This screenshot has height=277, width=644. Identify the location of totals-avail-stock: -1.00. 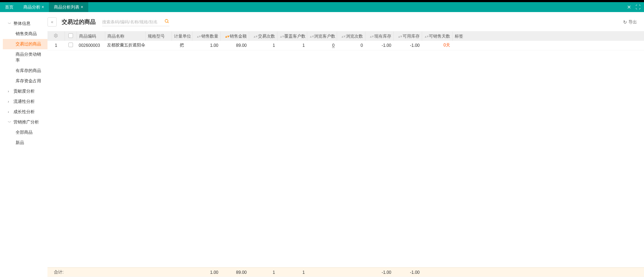
(408, 272).